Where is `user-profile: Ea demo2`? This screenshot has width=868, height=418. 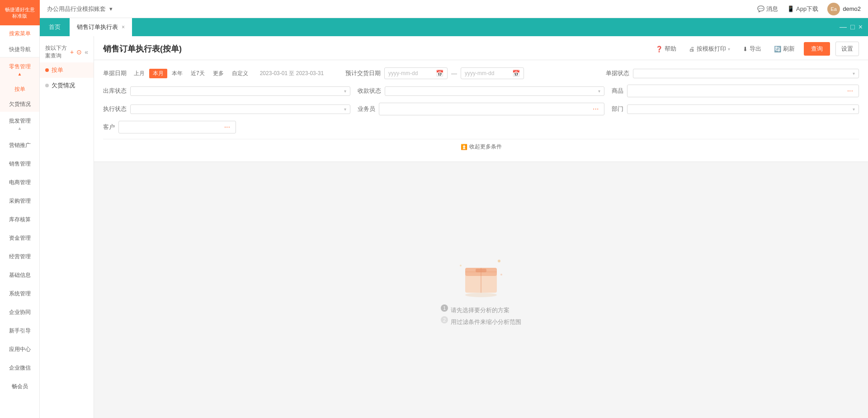 user-profile: Ea demo2 is located at coordinates (844, 9).